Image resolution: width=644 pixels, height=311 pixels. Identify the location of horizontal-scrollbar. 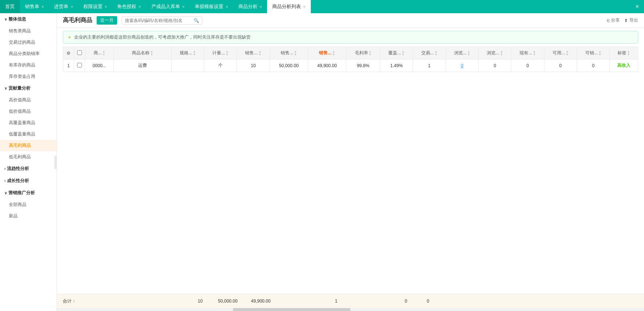
(350, 310).